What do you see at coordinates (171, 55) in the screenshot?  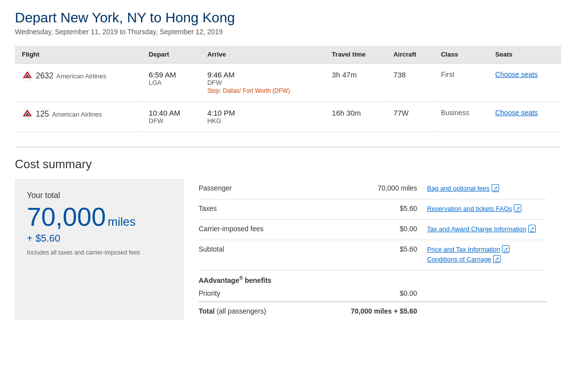 I see `col-depart: Depart` at bounding box center [171, 55].